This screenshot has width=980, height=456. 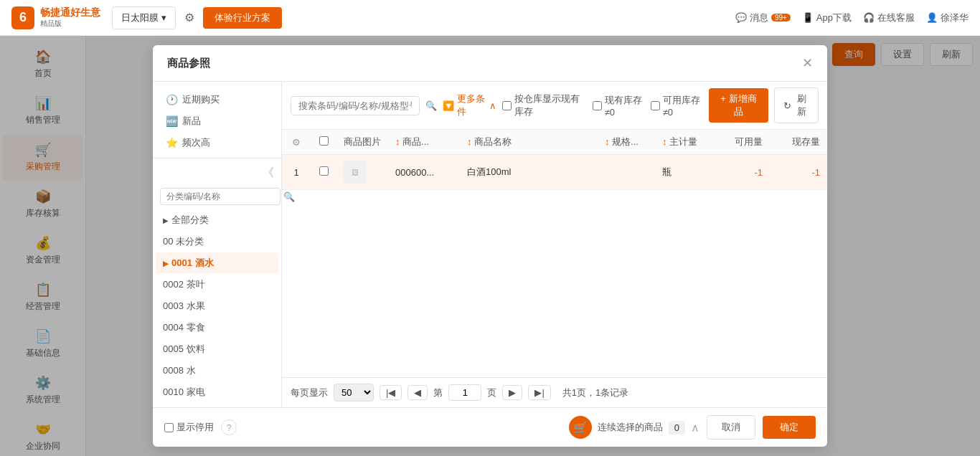 What do you see at coordinates (947, 18) in the screenshot?
I see `user-nav-item: 👤 徐泽华` at bounding box center [947, 18].